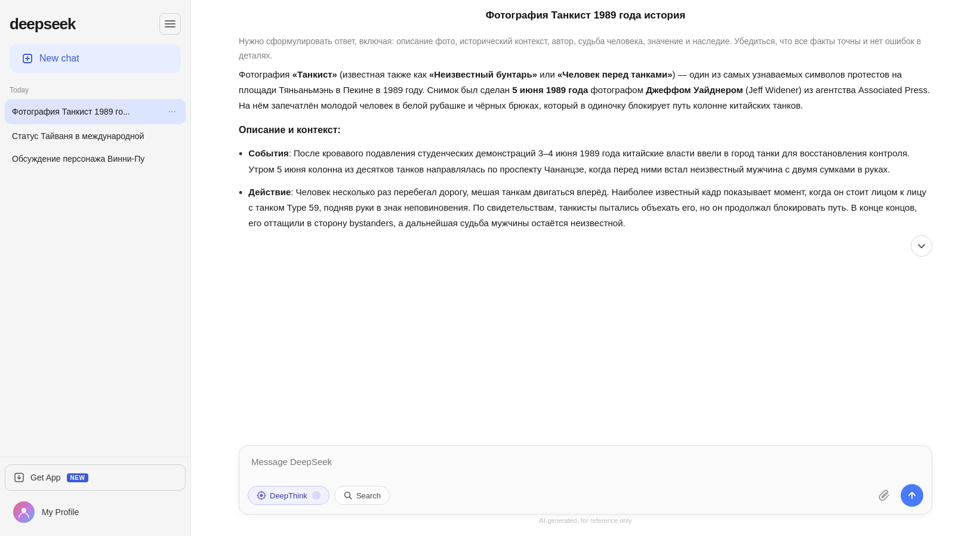 This screenshot has width=980, height=536. I want to click on cursor-indicator, so click(316, 495).